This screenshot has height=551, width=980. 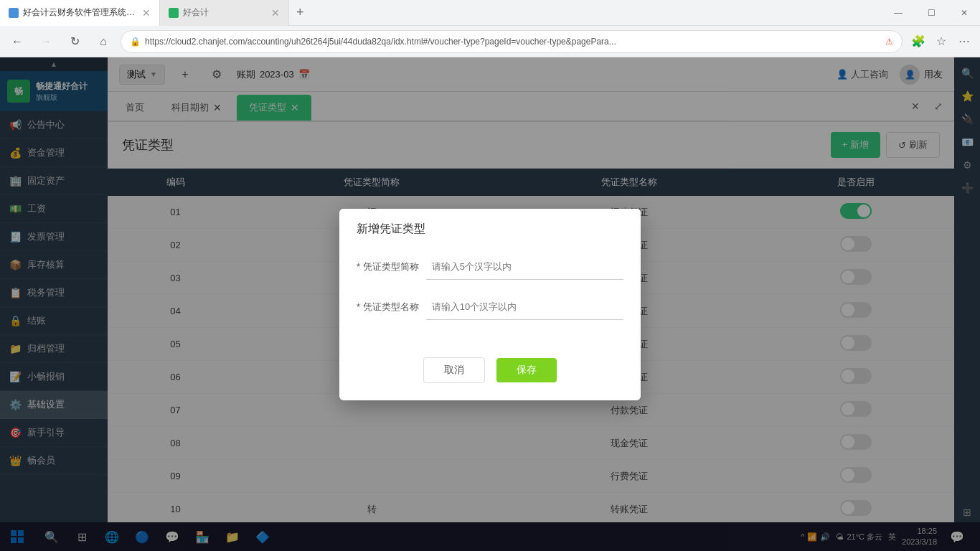 What do you see at coordinates (527, 370) in the screenshot?
I see `save-button: 保存` at bounding box center [527, 370].